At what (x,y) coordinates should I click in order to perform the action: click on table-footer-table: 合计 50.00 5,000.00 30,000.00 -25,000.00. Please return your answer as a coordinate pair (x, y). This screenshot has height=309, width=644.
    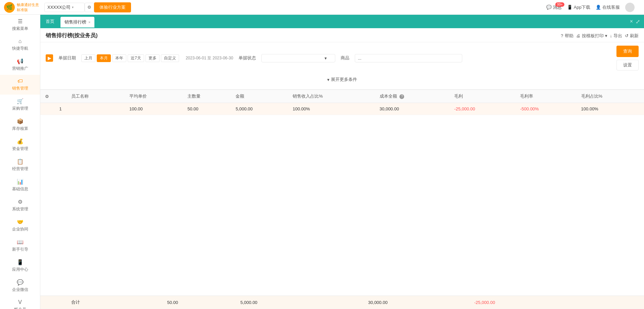
    Looking at the image, I should click on (342, 302).